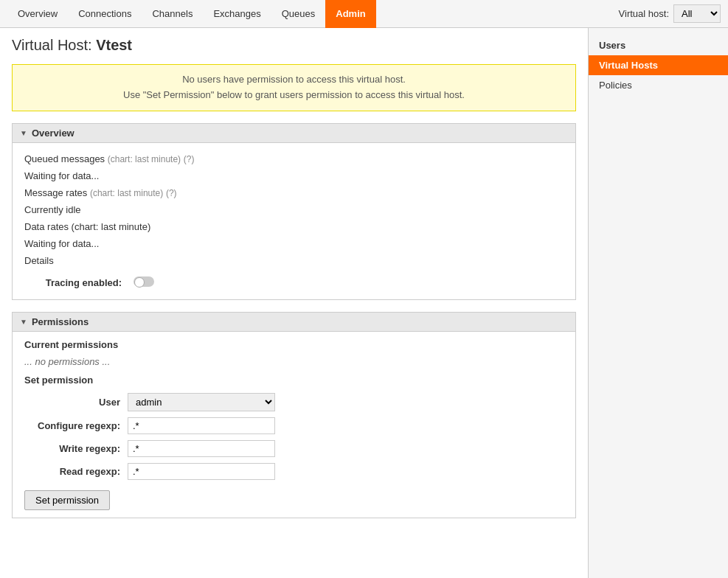 The image size is (728, 578). I want to click on warning-box: No users have permission to access this …, so click(294, 88).